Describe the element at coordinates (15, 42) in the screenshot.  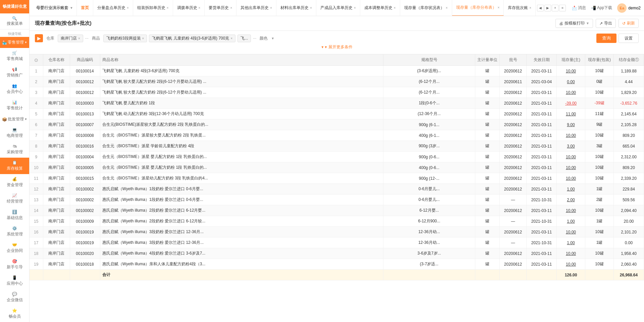
I see `sidebar-item-retail: 🏪 零售管理 ▼` at that location.